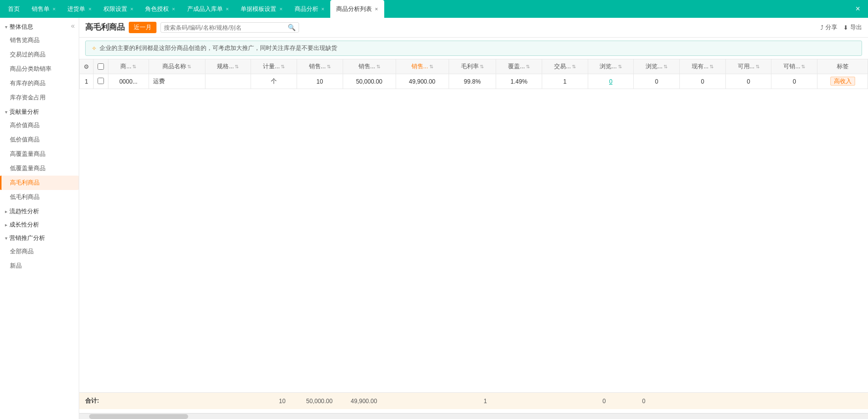  Describe the element at coordinates (40, 140) in the screenshot. I see `sidebar-item-low-value: 低价值商品` at that location.